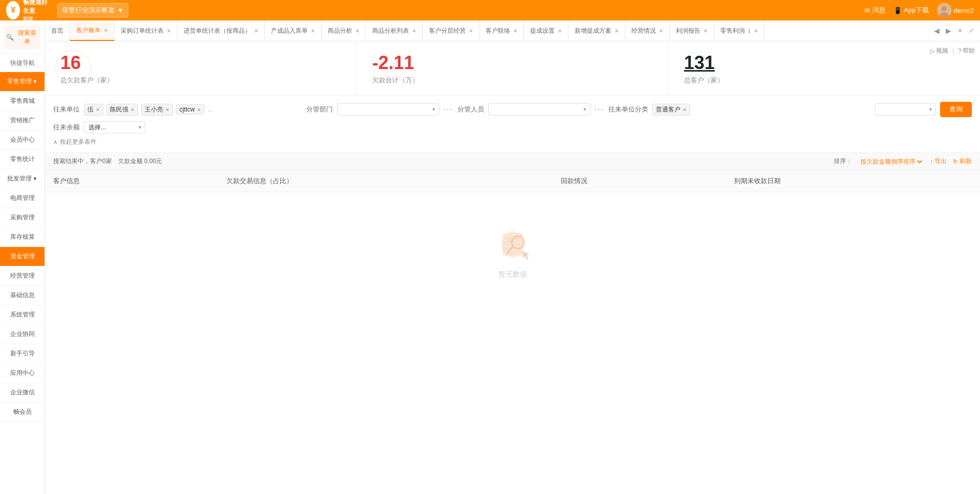  What do you see at coordinates (169, 31) in the screenshot?
I see `tab-close-purchase-order: ✕` at bounding box center [169, 31].